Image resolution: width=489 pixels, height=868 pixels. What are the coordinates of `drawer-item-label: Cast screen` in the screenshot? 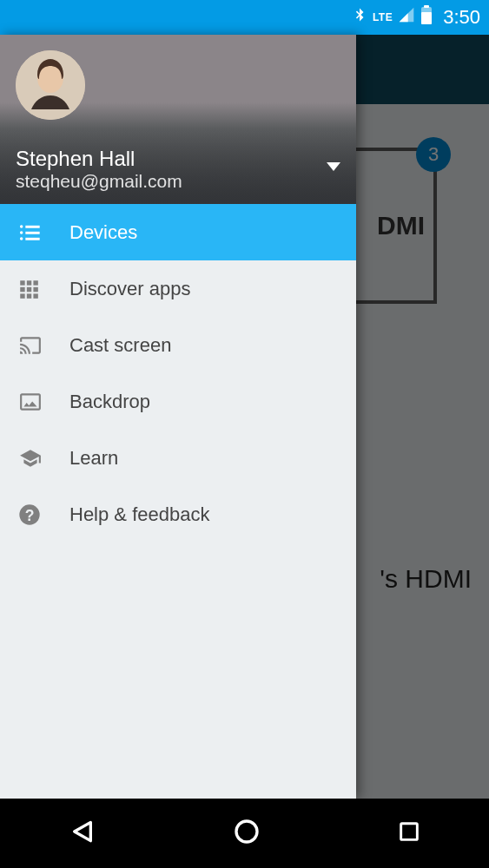 It's located at (120, 345).